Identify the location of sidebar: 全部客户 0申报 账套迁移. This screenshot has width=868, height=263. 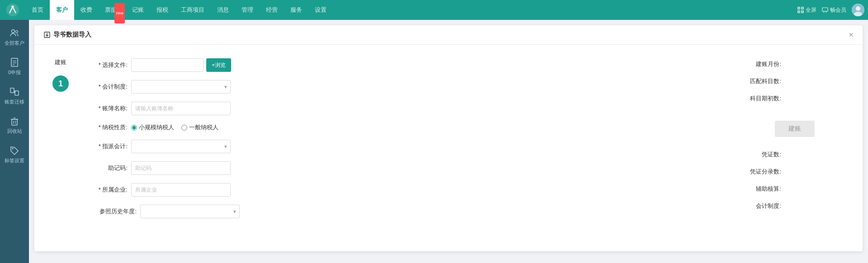
(14, 141).